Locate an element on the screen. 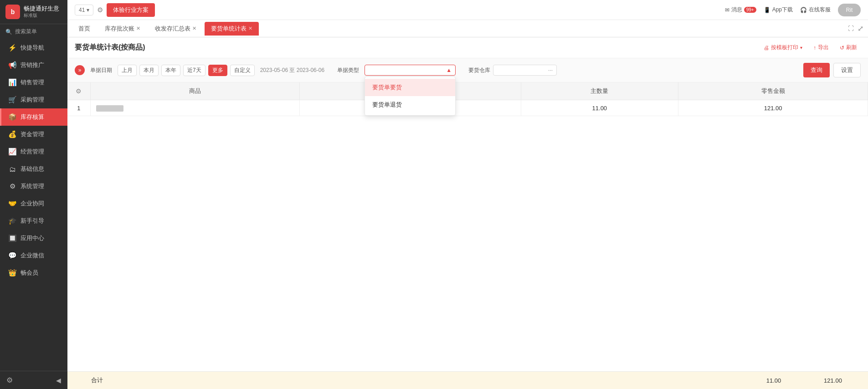  sidebar-footer: ⚙ ◀ is located at coordinates (34, 380).